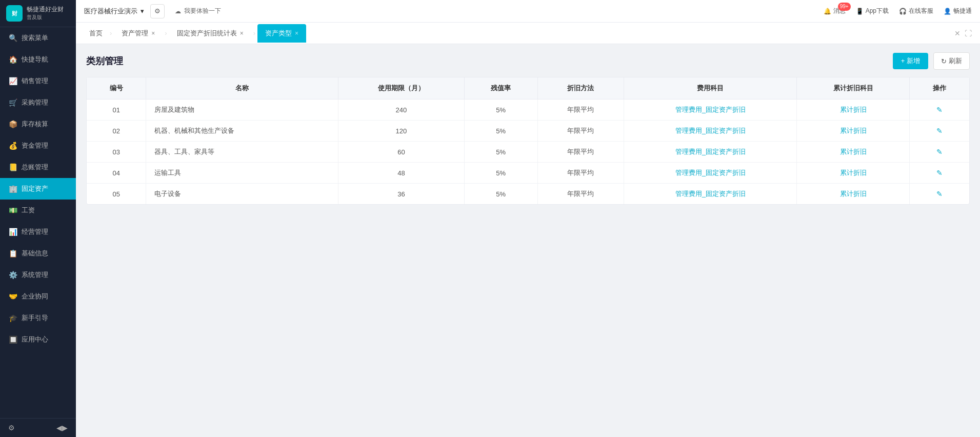  I want to click on module-selector: 医疗器械行业演示 ▾, so click(114, 11).